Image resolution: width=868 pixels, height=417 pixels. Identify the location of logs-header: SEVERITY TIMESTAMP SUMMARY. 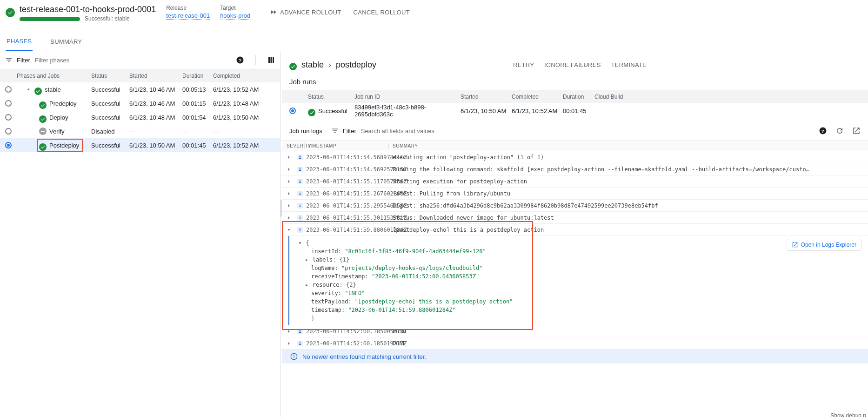
(575, 146).